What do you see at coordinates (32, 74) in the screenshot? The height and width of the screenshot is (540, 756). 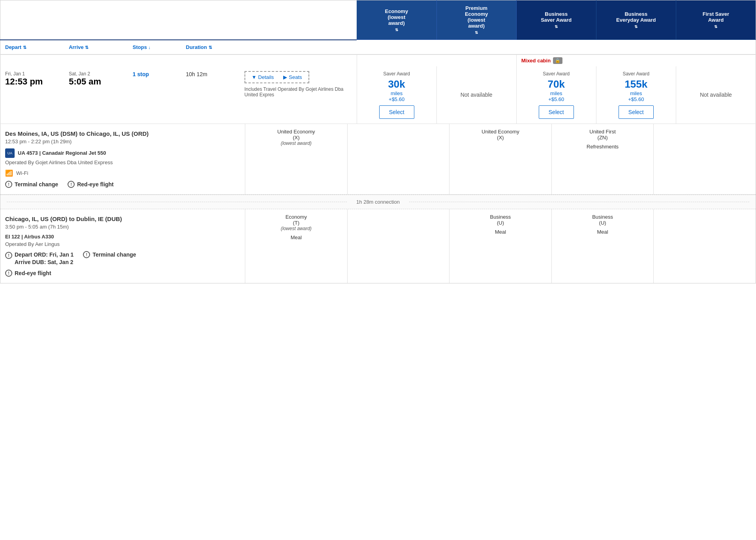 I see `depart-date: Fri, Jan 1` at bounding box center [32, 74].